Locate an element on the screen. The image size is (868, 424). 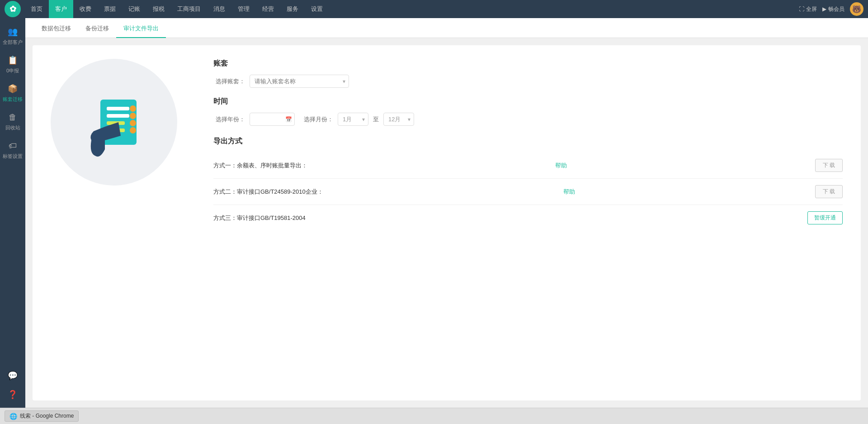
account-select-wrapper is located at coordinates (299, 81).